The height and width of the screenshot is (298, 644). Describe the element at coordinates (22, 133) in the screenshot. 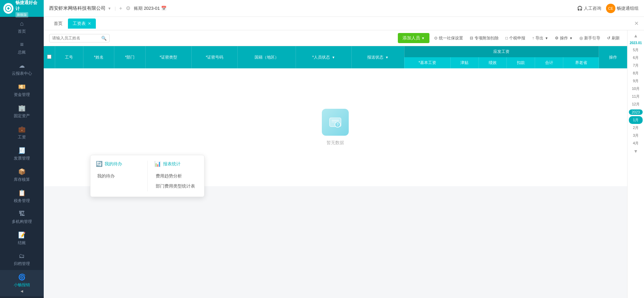

I see `sidebar-item-salary: 💼 工资` at that location.